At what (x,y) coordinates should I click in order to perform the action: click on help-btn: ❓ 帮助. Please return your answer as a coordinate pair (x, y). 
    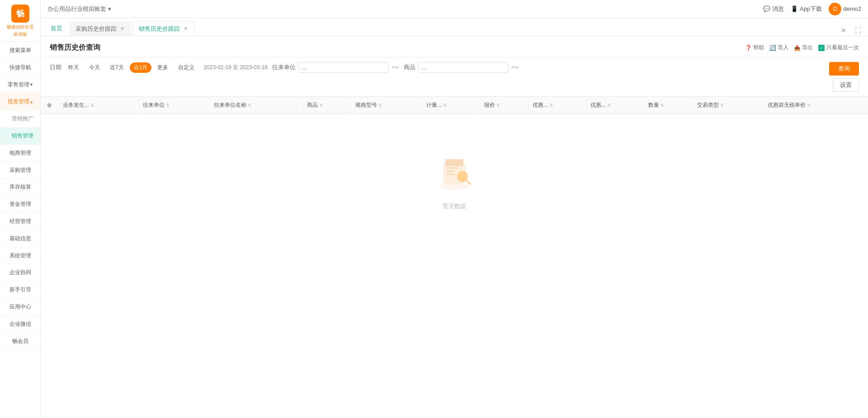
    Looking at the image, I should click on (755, 48).